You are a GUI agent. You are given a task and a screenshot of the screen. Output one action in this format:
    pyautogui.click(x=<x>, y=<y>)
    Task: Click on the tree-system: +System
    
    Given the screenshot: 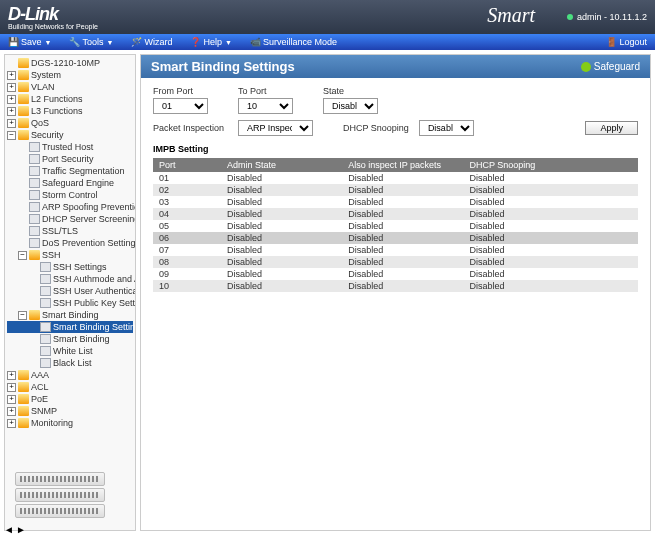 What is the action you would take?
    pyautogui.click(x=70, y=75)
    